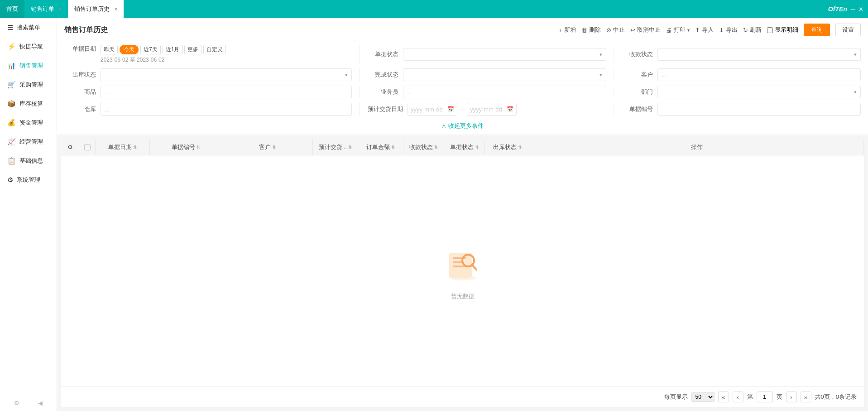 This screenshot has width=868, height=411. I want to click on th-amount-label: 订单金额, so click(378, 147).